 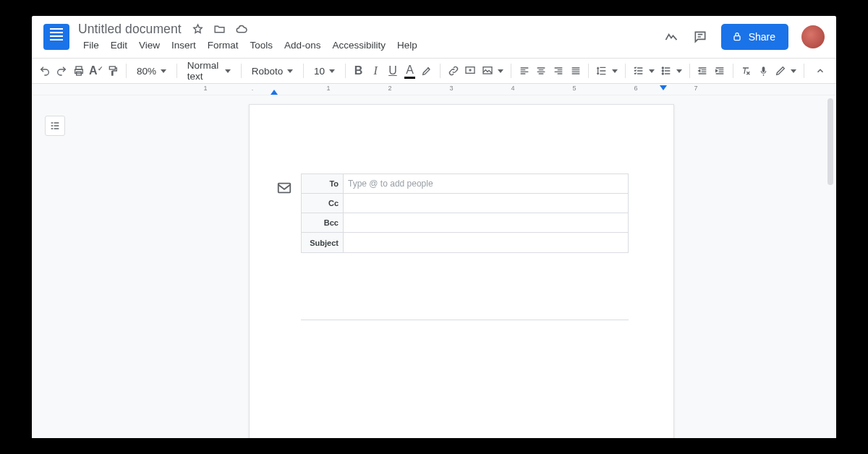 What do you see at coordinates (389, 88) in the screenshot?
I see `ruler-tick: 2` at bounding box center [389, 88].